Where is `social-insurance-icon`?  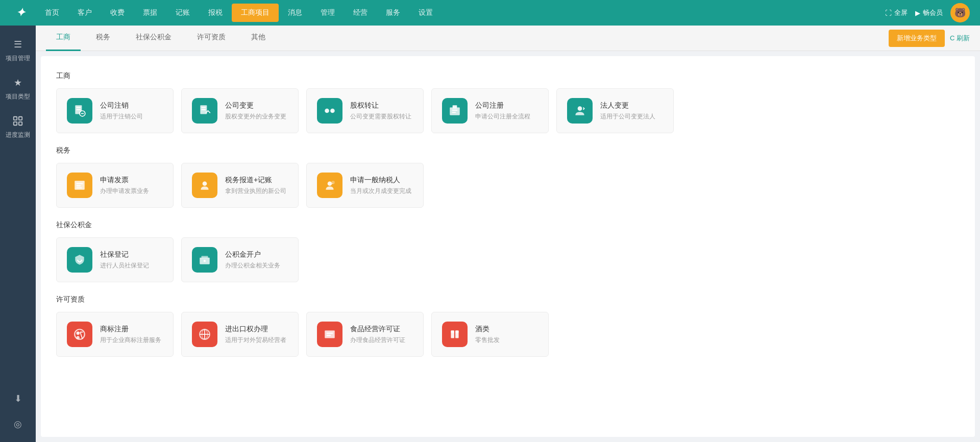
social-insurance-icon is located at coordinates (80, 260).